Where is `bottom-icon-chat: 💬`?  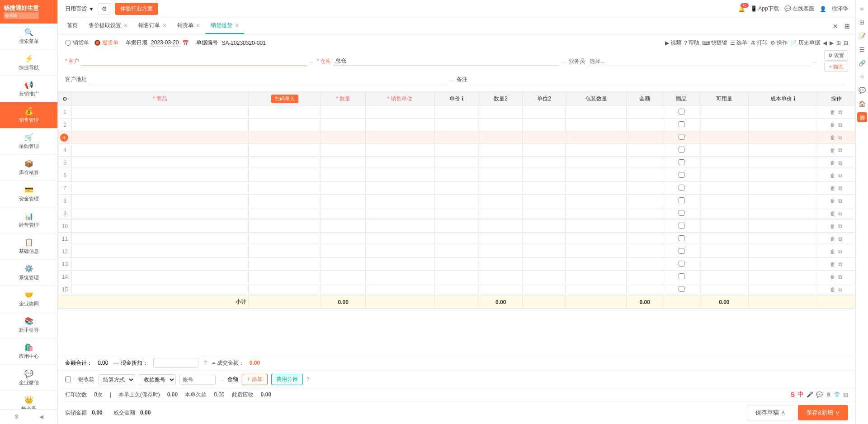 bottom-icon-chat: 💬 is located at coordinates (819, 395).